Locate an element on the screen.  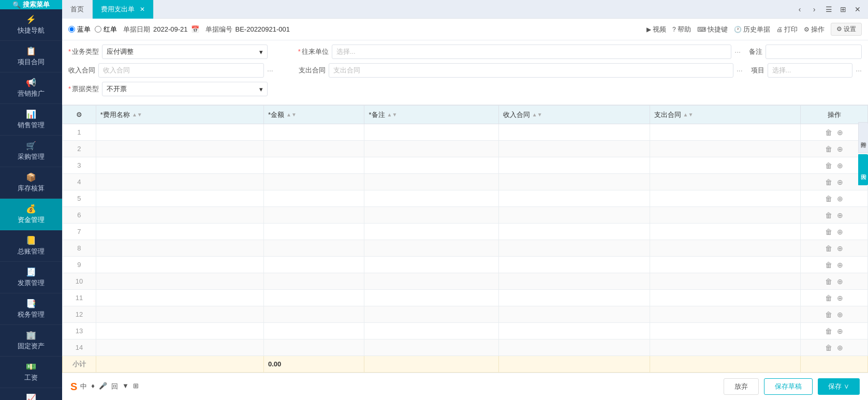
delete-icon-9: 🗑 is located at coordinates (829, 265).